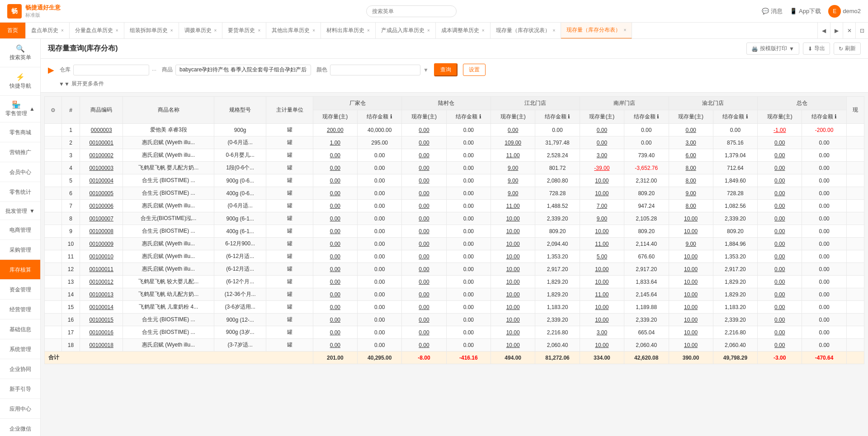  I want to click on cell-code: 00100001, so click(101, 143).